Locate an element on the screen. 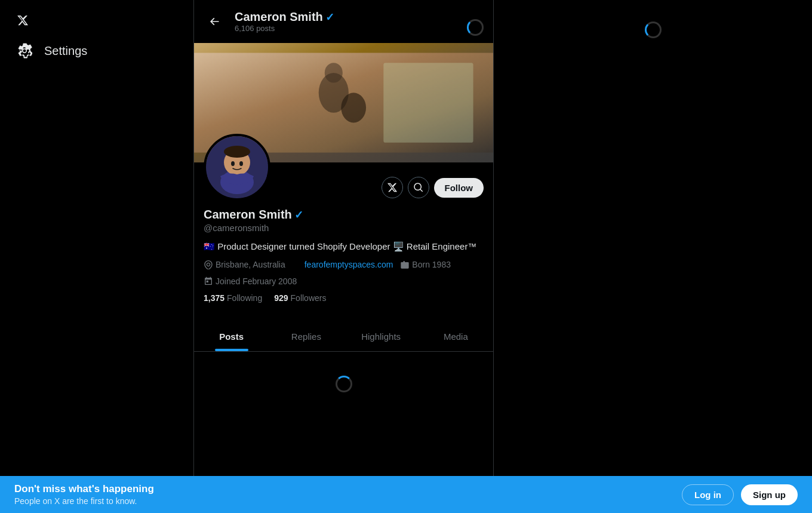 Image resolution: width=812 pixels, height=513 pixels. profile-stats: 1,375 Following 929 Followers is located at coordinates (344, 298).